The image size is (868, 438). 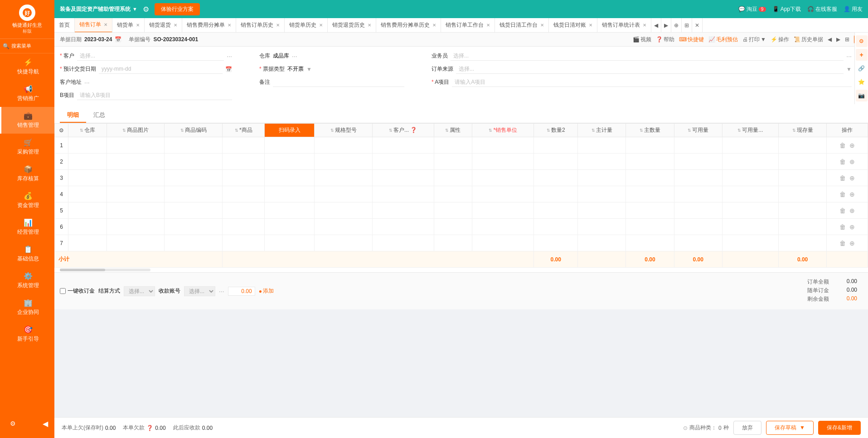 What do you see at coordinates (27, 334) in the screenshot?
I see `sidebar-item-newbie: 🎯 新手引导` at bounding box center [27, 334].